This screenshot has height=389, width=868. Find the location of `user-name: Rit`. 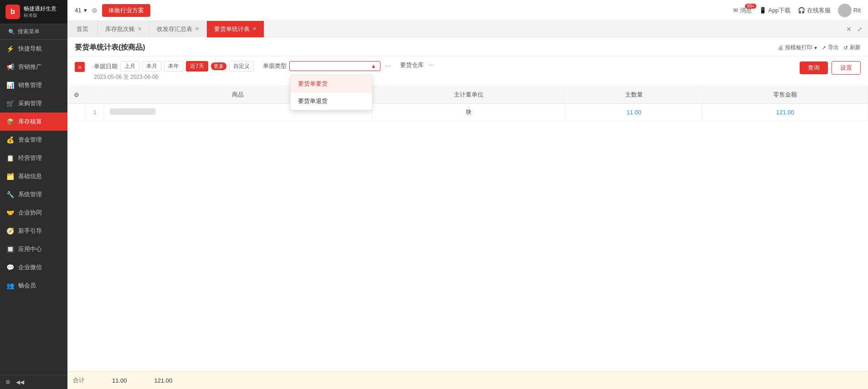

user-name: Rit is located at coordinates (857, 10).